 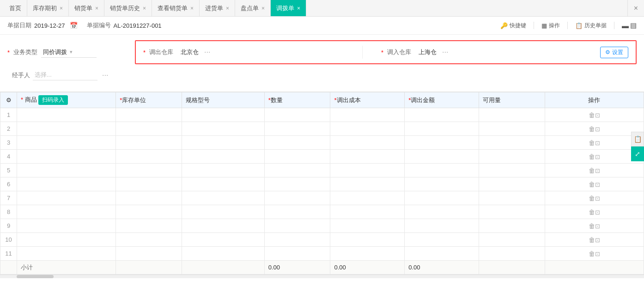 What do you see at coordinates (428, 52) in the screenshot?
I see `in-warehouse-value: 上海仓` at bounding box center [428, 52].